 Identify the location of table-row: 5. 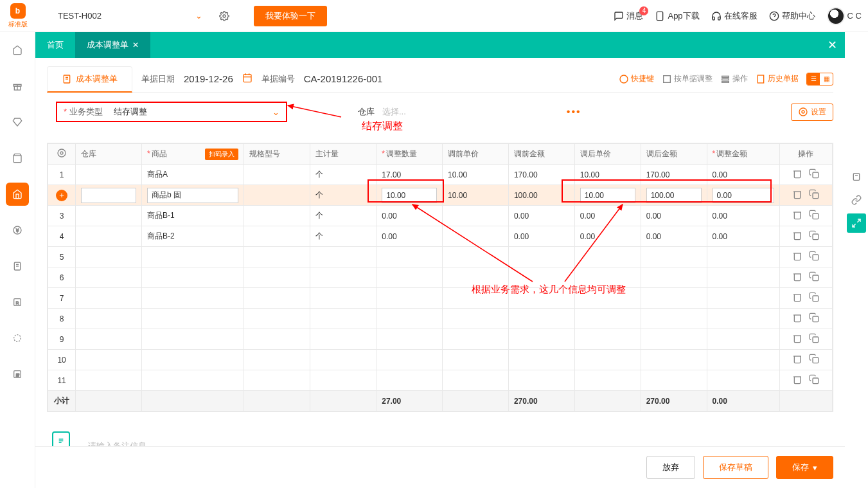
(441, 257).